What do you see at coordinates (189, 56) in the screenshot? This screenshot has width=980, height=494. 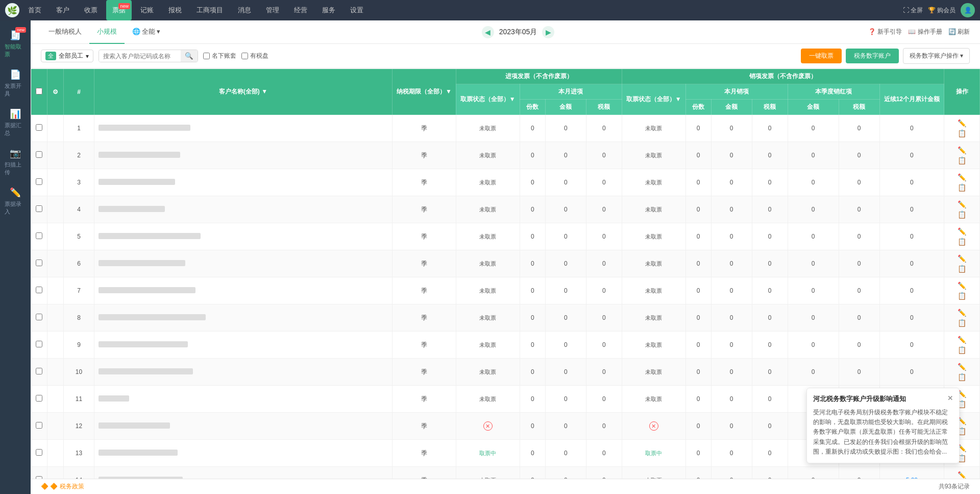 I see `search-button: 🔍` at bounding box center [189, 56].